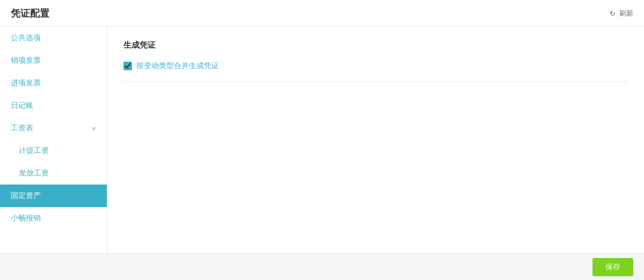  I want to click on sidebar-item-expense-report: 小畅报销, so click(54, 218).